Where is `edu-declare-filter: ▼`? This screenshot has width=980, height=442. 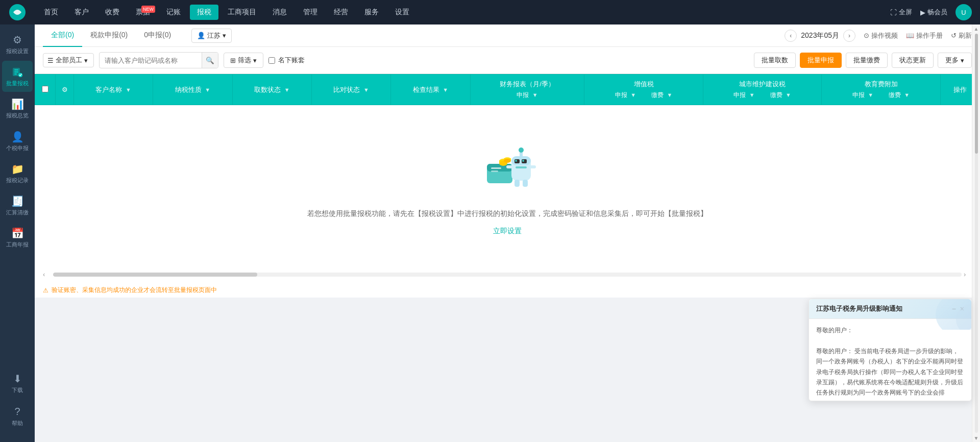
edu-declare-filter: ▼ is located at coordinates (871, 95).